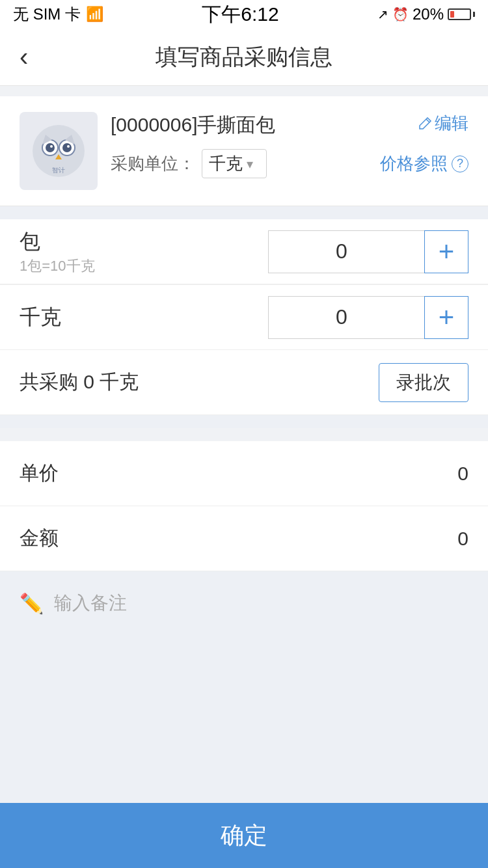  I want to click on unit-label: 采购单位：, so click(153, 164).